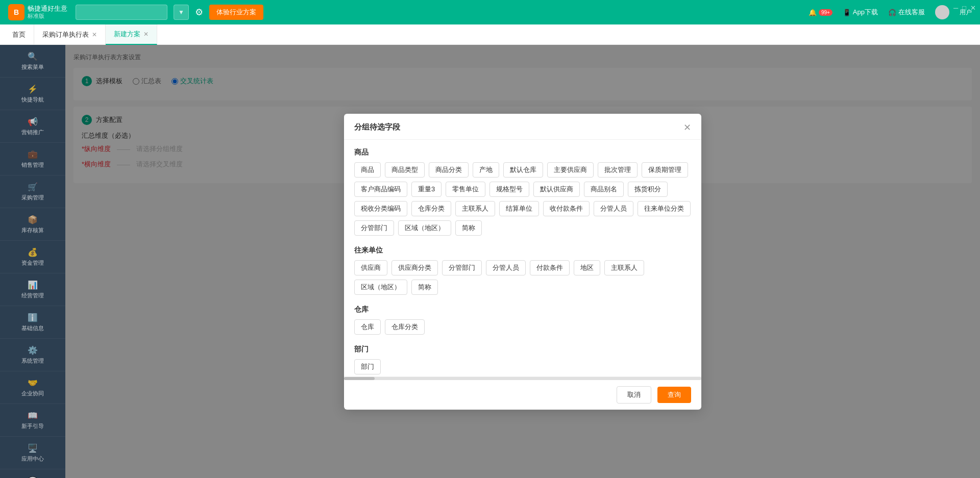  What do you see at coordinates (618, 170) in the screenshot?
I see `field-tag-batch-mgmt: 批次管理` at bounding box center [618, 170].